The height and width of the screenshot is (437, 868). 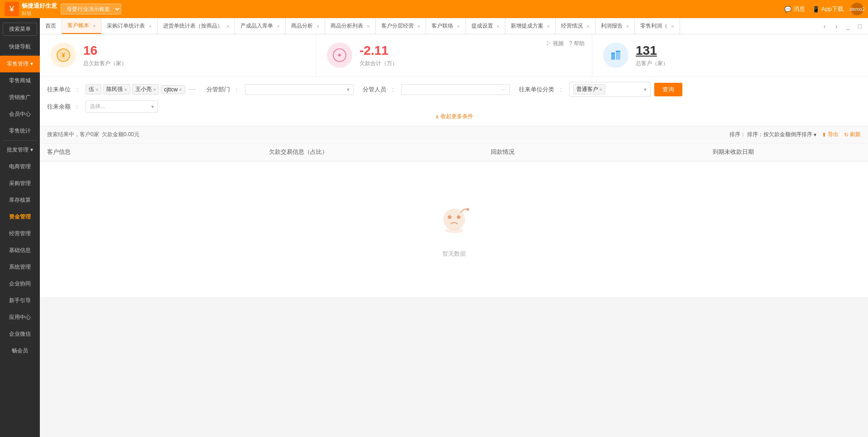 What do you see at coordinates (178, 55) in the screenshot?
I see `summary-card-overdue-customers: ¥ 16 总欠款客户（家）` at bounding box center [178, 55].